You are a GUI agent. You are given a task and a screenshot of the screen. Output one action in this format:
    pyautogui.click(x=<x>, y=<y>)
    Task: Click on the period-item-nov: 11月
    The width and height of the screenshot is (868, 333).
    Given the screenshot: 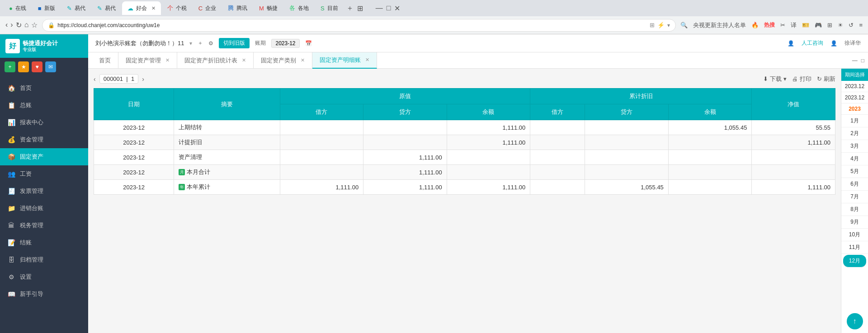 What is the action you would take?
    pyautogui.click(x=854, y=248)
    